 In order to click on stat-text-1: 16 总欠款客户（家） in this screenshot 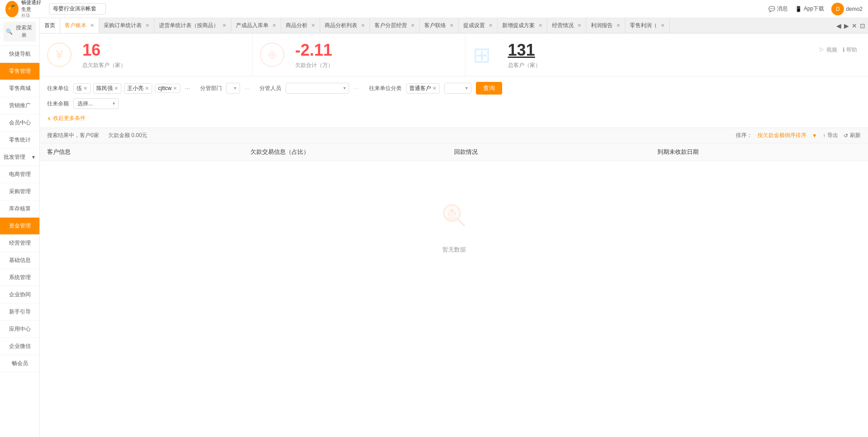, I will do `click(104, 55)`.